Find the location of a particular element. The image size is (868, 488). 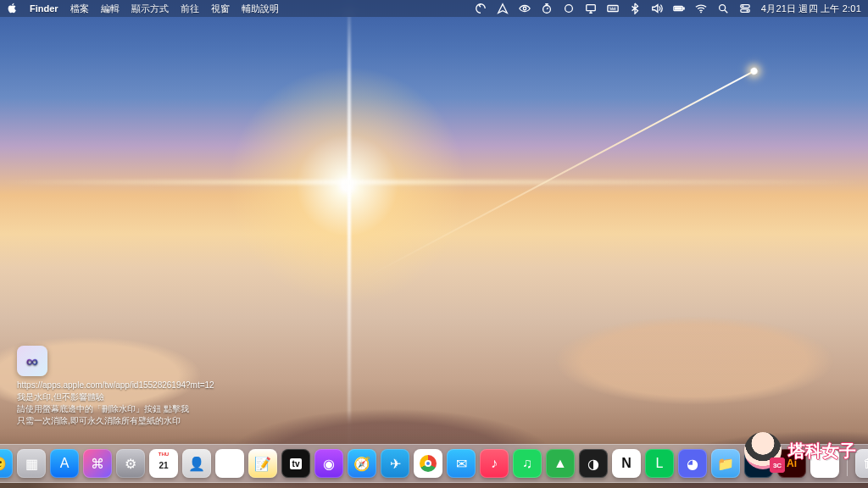

wallpaper-watermark: ∞ https://apps.apple.com/tw/app/id155282… is located at coordinates (115, 386).